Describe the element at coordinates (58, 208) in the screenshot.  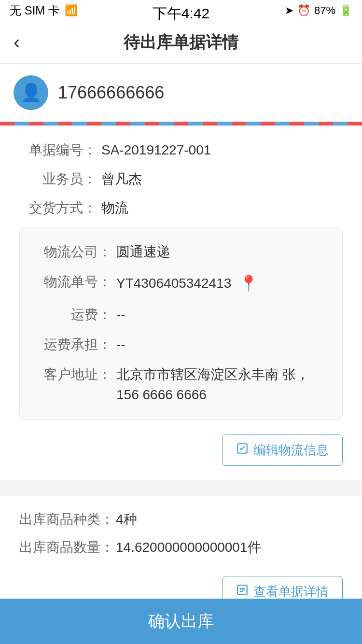
I see `delivery-method-label: 交货方式：` at that location.